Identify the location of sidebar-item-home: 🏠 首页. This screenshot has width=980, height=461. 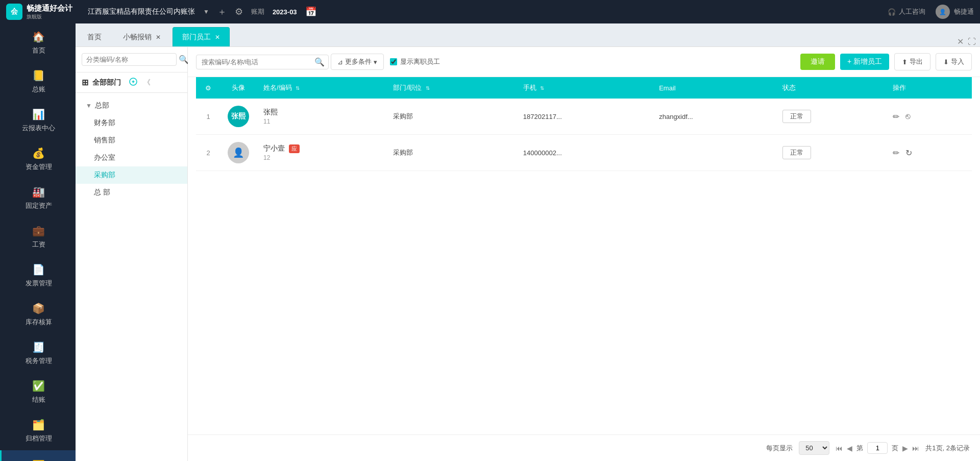
(38, 43).